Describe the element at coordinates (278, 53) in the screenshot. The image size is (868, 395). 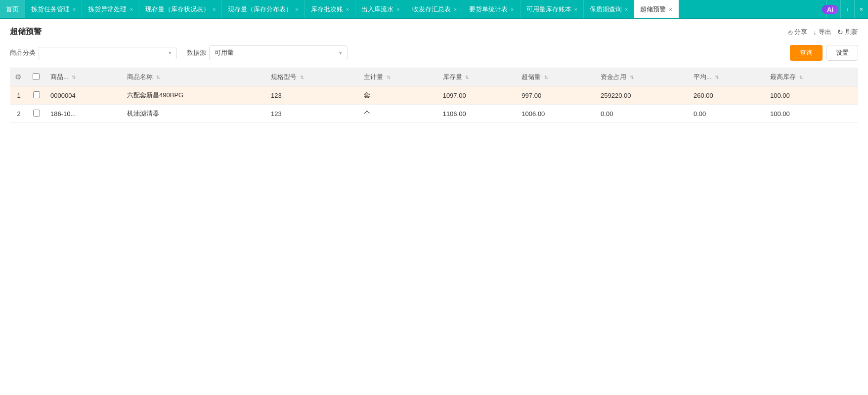
I see `datasource-select: 可用量 ▾` at that location.